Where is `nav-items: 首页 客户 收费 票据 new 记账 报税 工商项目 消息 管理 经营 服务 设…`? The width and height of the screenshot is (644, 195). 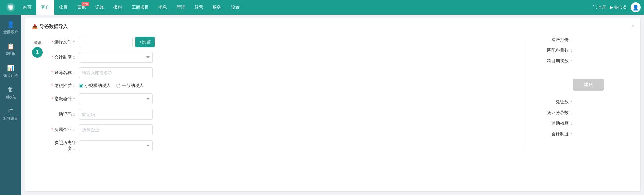 nav-items: 首页 客户 收费 票据 new 记账 报税 工商项目 消息 管理 经营 服务 设… is located at coordinates (305, 7).